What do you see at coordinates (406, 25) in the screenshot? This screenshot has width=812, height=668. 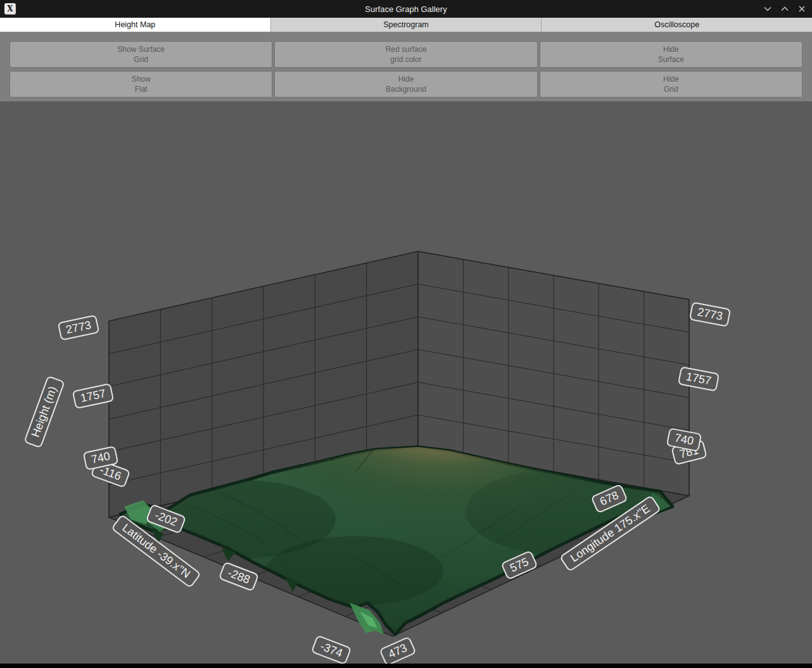 I see `tab-bar: Height Map Spectrogram Oscilloscope` at bounding box center [406, 25].